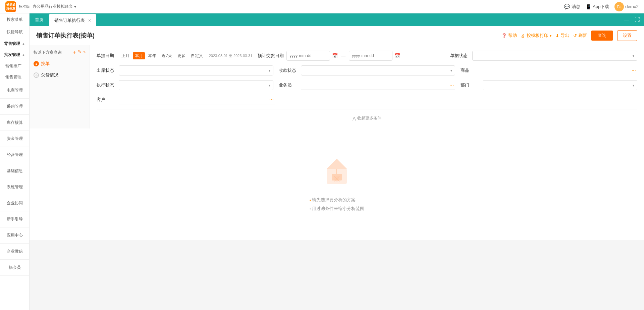 The image size is (644, 310). What do you see at coordinates (197, 56) in the screenshot?
I see `date-tab-custom: 自定义` at bounding box center [197, 56].